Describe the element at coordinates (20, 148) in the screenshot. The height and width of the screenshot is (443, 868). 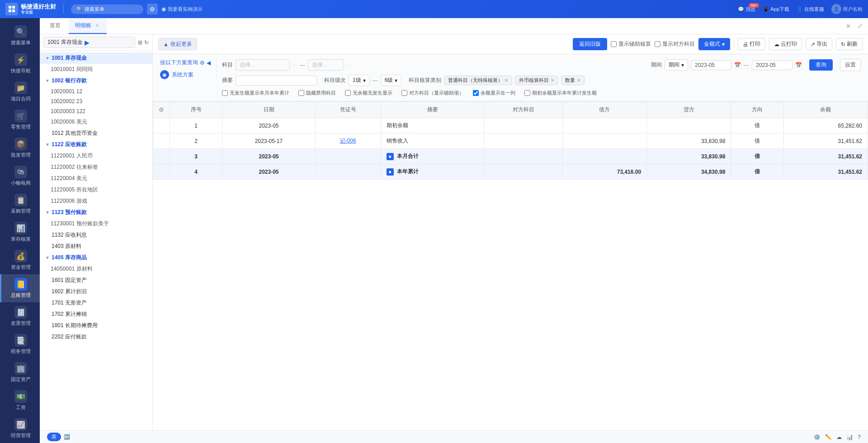
I see `sidebar-item-wholesale: 📦 批发管理` at that location.